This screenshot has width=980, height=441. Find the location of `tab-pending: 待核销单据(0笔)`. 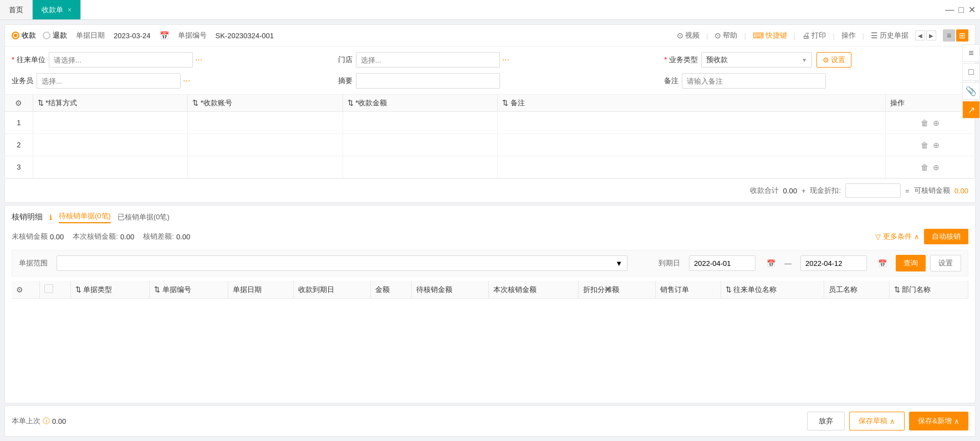

tab-pending: 待核销单据(0笔) is located at coordinates (85, 217).